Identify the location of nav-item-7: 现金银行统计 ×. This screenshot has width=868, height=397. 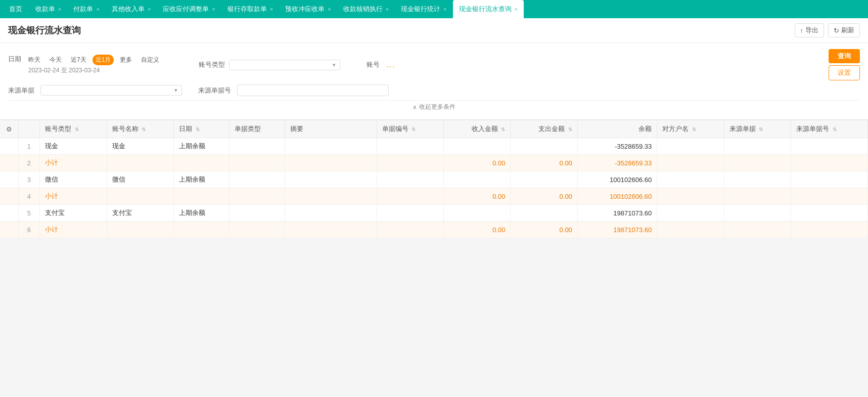
(424, 9).